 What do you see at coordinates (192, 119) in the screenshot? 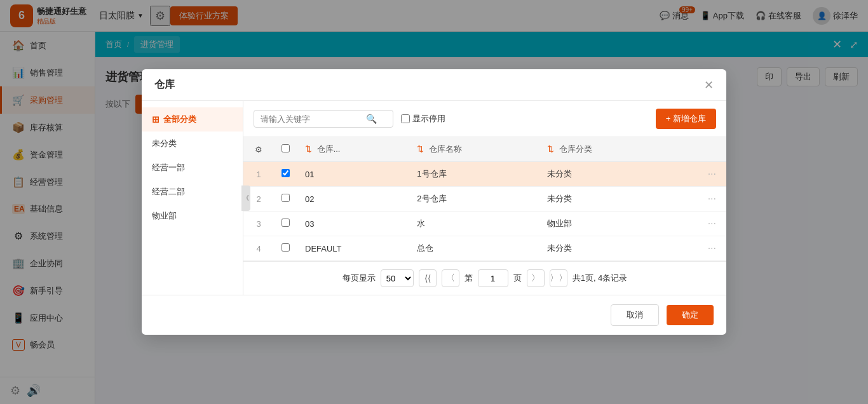
I see `category-item-all: ⊞ 全部分类` at bounding box center [192, 119].